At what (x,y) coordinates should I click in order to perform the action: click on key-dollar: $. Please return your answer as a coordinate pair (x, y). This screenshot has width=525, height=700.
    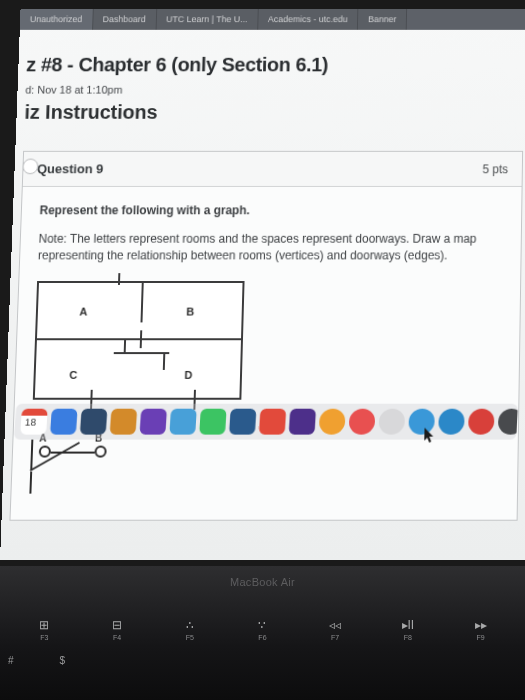
    Looking at the image, I should click on (63, 660).